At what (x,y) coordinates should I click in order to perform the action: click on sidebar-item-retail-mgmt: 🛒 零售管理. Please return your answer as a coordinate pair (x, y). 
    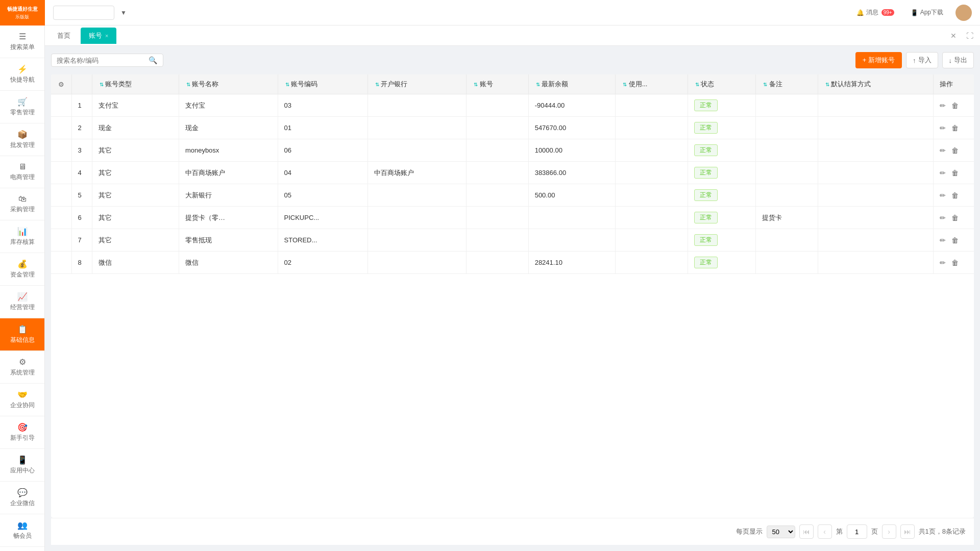
    Looking at the image, I should click on (22, 107).